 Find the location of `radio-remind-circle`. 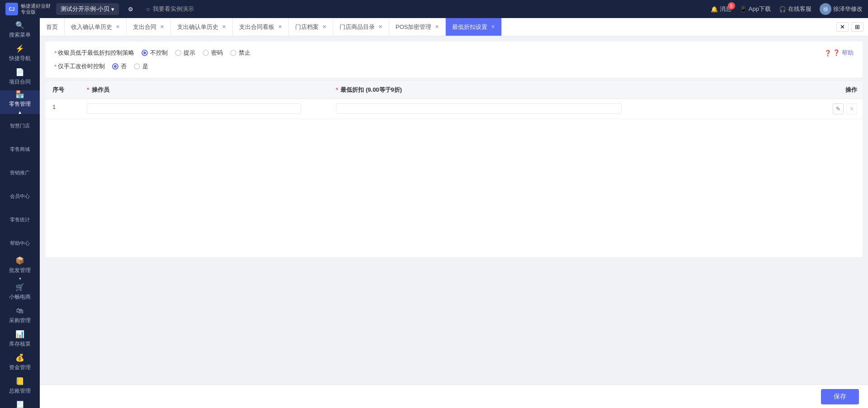

radio-remind-circle is located at coordinates (178, 53).